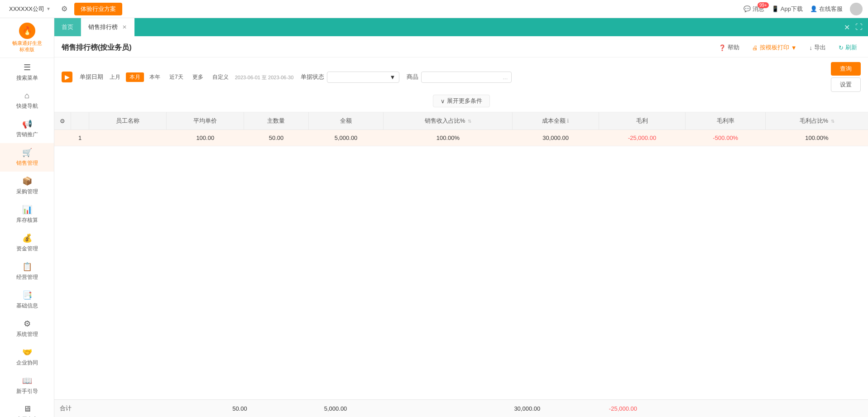 This screenshot has height=417, width=868. Describe the element at coordinates (27, 300) in the screenshot. I see `sidebar-item-basics: 📑 基础信息` at that location.